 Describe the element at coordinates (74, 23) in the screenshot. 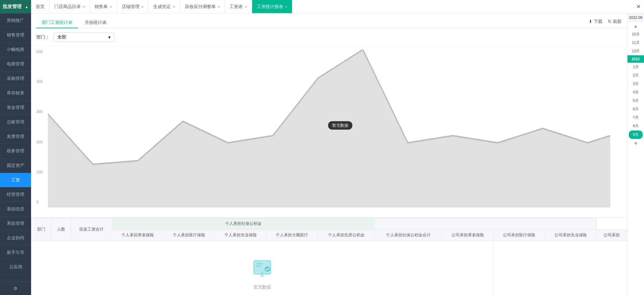

I see `sub-tabs-left: 部门工资统计表月份统计表` at that location.